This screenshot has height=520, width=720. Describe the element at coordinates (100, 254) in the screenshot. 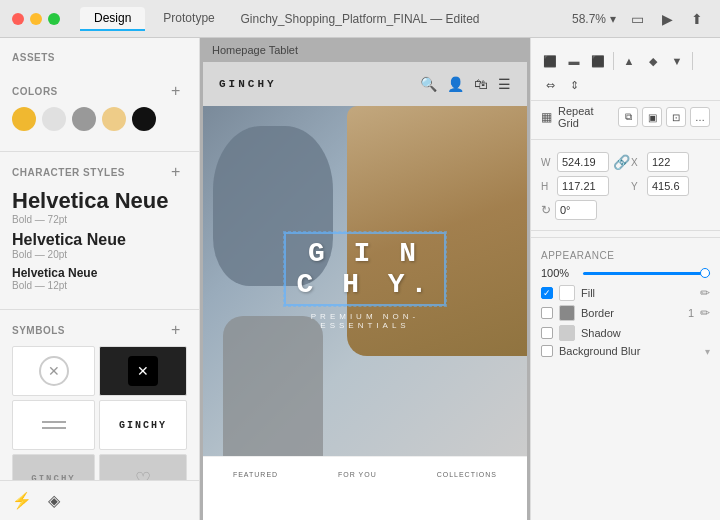

I see `char-style-meta-2: Bold — 20pt` at that location.